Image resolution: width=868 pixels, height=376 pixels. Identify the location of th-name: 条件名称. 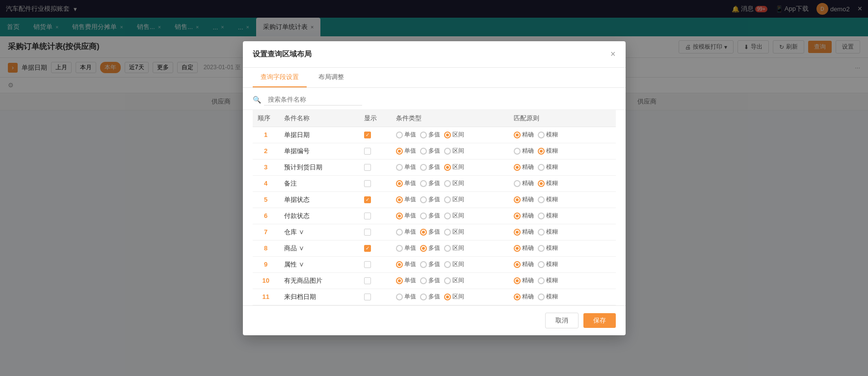
(319, 110).